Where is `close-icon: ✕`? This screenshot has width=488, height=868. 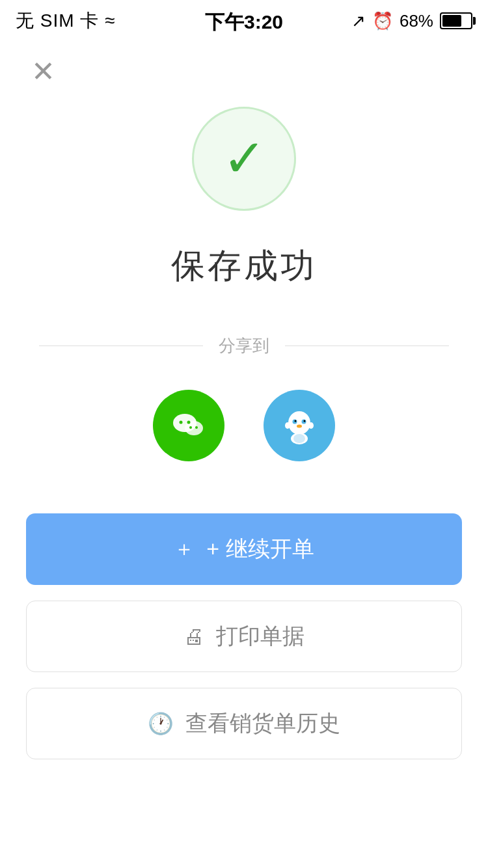 close-icon: ✕ is located at coordinates (43, 72).